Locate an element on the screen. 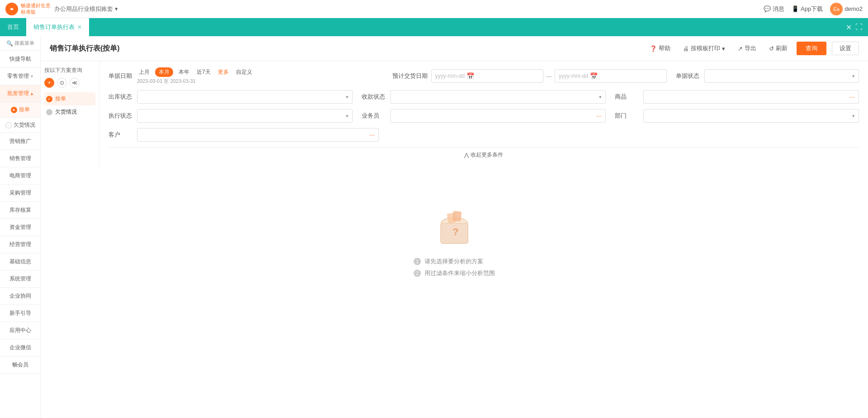 The width and height of the screenshot is (868, 418). tip-text-1: 请先选择要分析的方案 is located at coordinates (454, 261).